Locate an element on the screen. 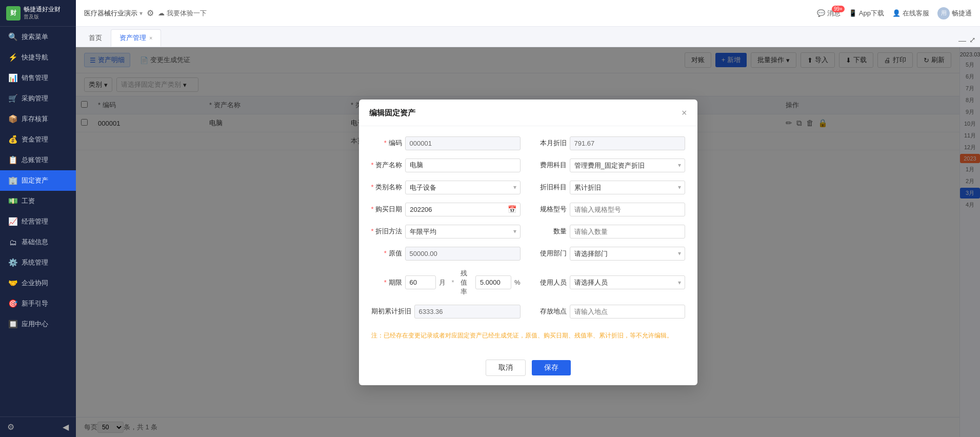  sidebar-item-inventory: 📦 库存核算 is located at coordinates (38, 119).